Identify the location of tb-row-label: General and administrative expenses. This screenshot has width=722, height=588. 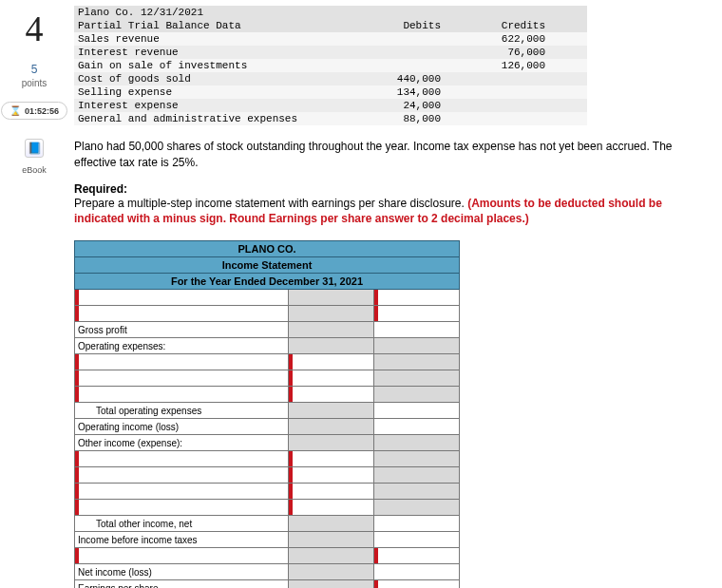
(207, 119).